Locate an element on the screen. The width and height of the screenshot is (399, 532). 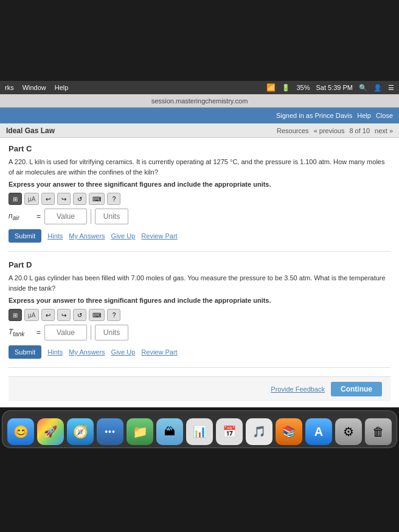
launchpad-icon: 🚀 is located at coordinates (50, 432).